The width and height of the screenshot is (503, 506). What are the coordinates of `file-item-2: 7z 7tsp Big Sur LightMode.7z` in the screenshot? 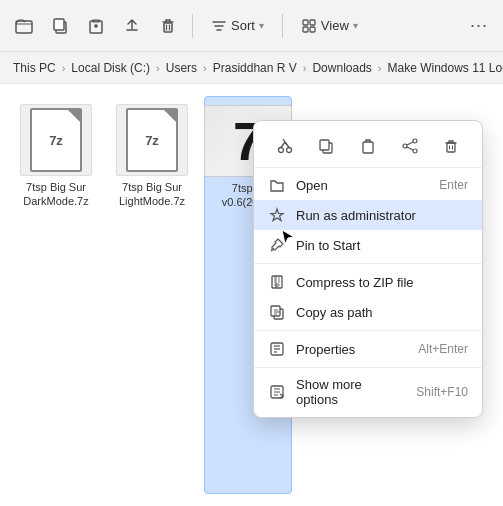 It's located at (152, 295).